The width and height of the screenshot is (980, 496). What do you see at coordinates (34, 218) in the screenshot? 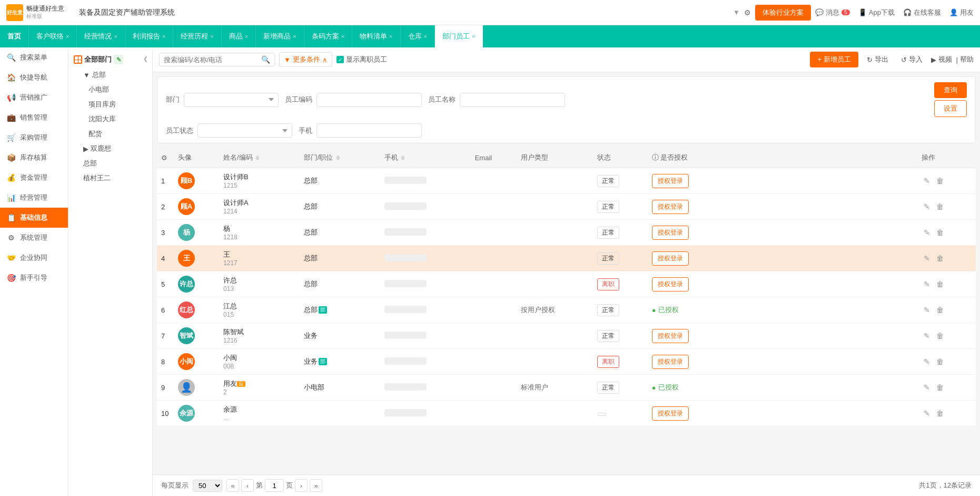
I see `sidebar-item-basic-info: 📋 基础信息` at bounding box center [34, 218].